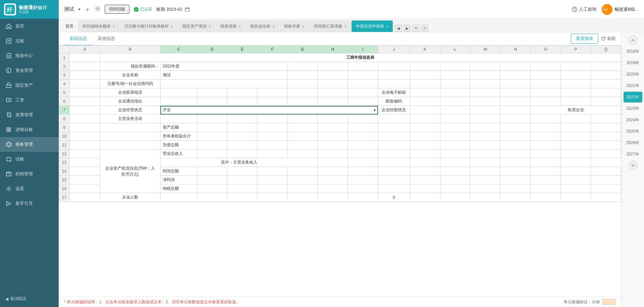 This screenshot has height=307, width=644. I want to click on cell-14-d, so click(212, 171).